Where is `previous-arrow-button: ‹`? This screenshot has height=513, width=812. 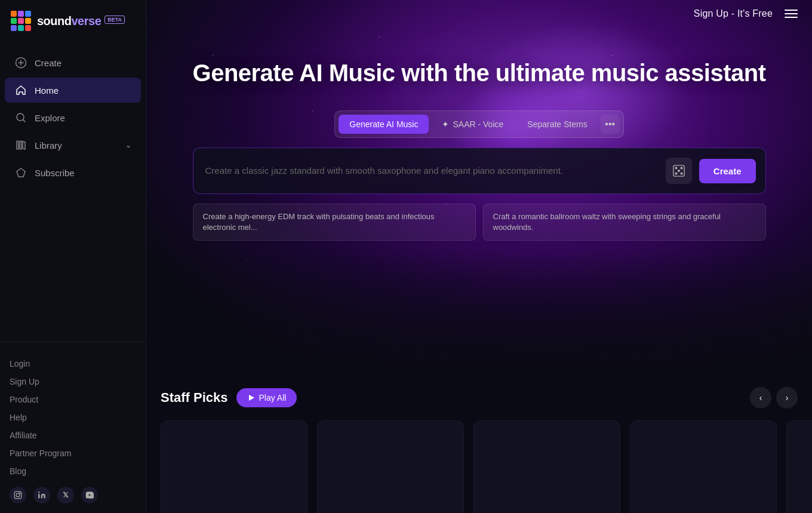
previous-arrow-button: ‹ is located at coordinates (761, 398).